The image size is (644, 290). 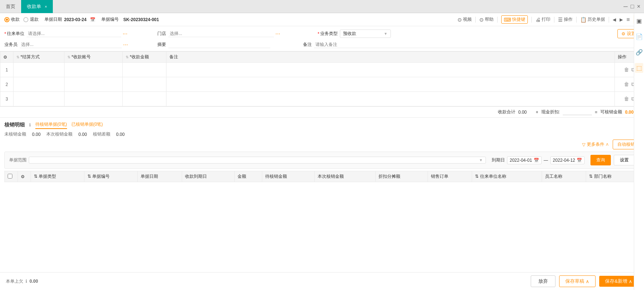 What do you see at coordinates (551, 112) in the screenshot?
I see `discount-label: 现金折扣:` at bounding box center [551, 112].